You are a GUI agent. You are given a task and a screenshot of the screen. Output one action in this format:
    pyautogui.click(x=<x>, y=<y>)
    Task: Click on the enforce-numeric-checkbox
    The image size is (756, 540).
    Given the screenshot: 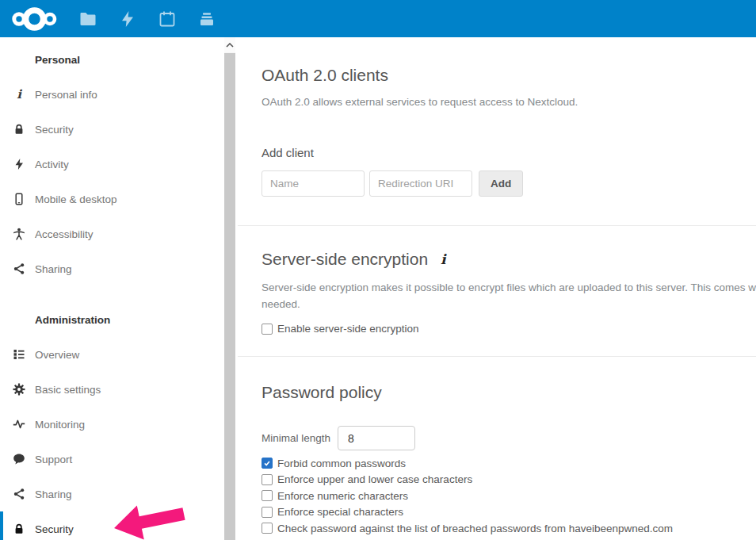 What is the action you would take?
    pyautogui.click(x=267, y=496)
    